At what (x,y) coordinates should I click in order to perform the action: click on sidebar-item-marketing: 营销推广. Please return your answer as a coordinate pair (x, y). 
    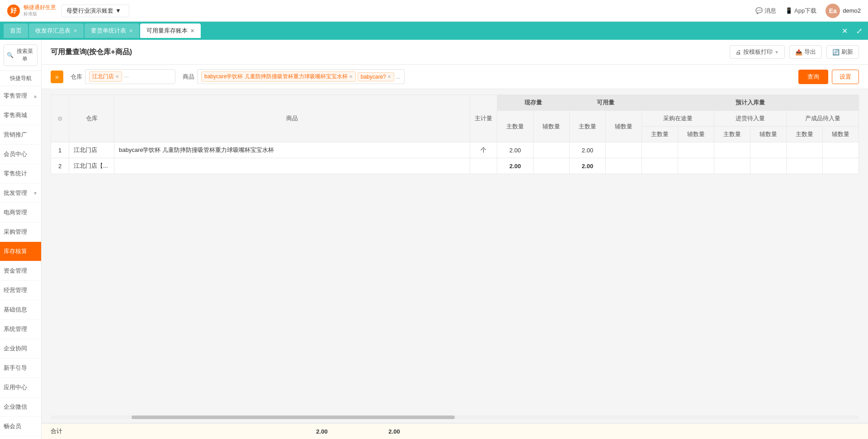
    Looking at the image, I should click on (21, 135).